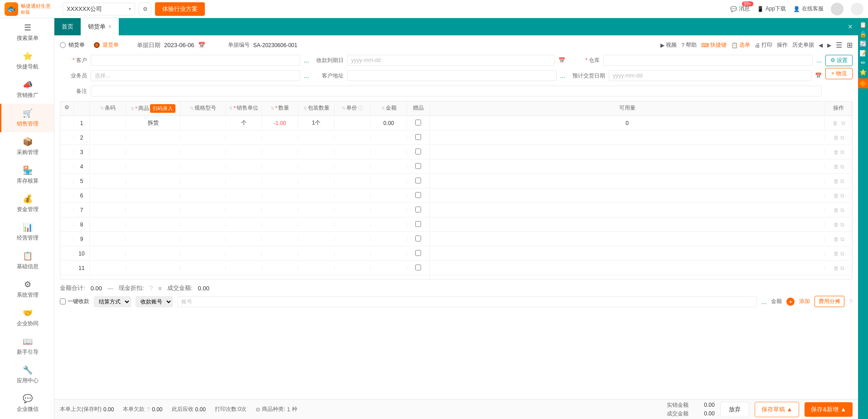  I want to click on online-service-button: 👤 在线客服, so click(809, 9).